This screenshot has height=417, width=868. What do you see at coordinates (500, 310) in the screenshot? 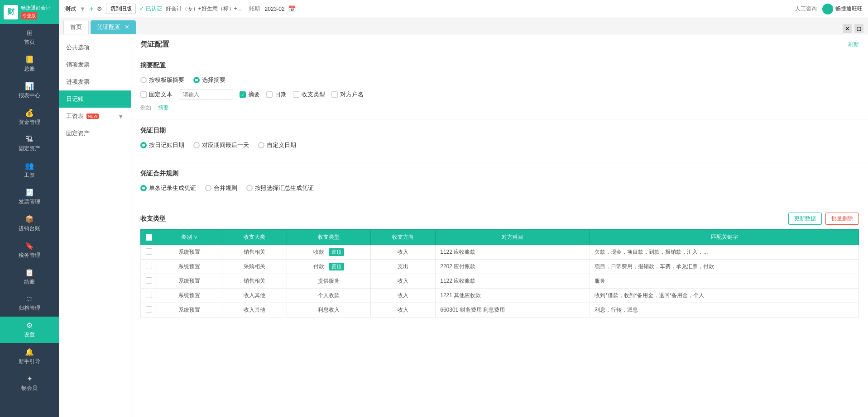
I see `table-row: 系统预置 收入其他 利息收入 收入 660301 财务费用 利息费用 利息，行转…` at bounding box center [500, 310].